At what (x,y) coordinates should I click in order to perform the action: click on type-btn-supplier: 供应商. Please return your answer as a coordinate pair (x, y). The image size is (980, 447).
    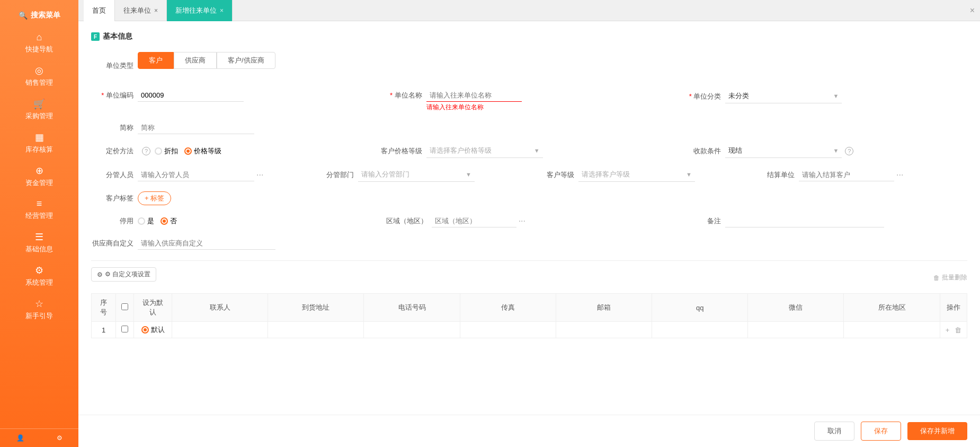
    Looking at the image, I should click on (195, 60).